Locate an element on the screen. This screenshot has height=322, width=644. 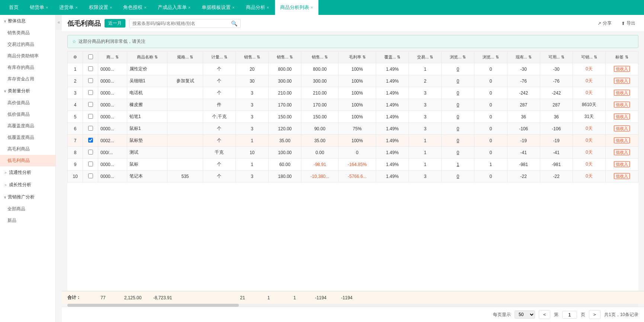
sidebar-item-stock-goods: 有库存的商品 is located at coordinates (28, 68).